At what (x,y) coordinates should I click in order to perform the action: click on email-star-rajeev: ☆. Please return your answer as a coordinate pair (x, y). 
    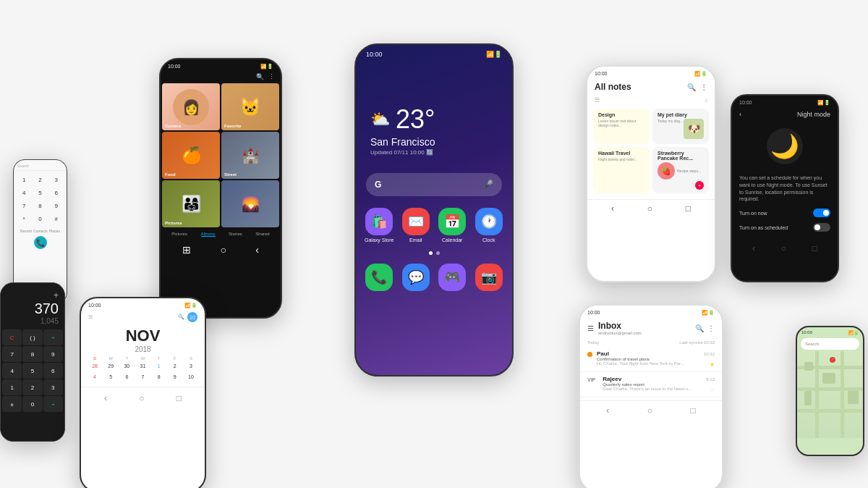
    Looking at the image, I should click on (712, 390).